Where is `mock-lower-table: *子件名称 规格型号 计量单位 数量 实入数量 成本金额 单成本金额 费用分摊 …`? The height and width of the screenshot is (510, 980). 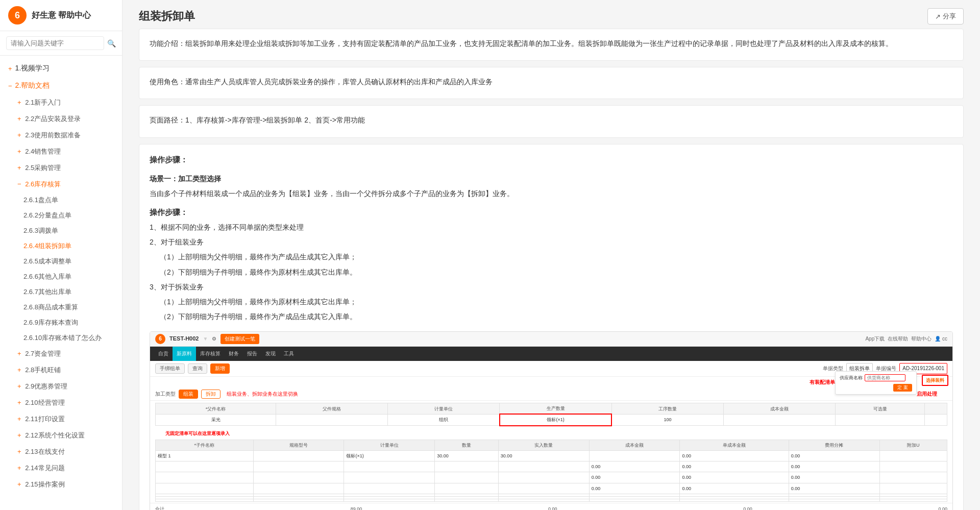
mock-lower-table: *子件名称 规格型号 计量单位 数量 实入数量 成本金额 单成本金额 费用分摊 … is located at coordinates (551, 471).